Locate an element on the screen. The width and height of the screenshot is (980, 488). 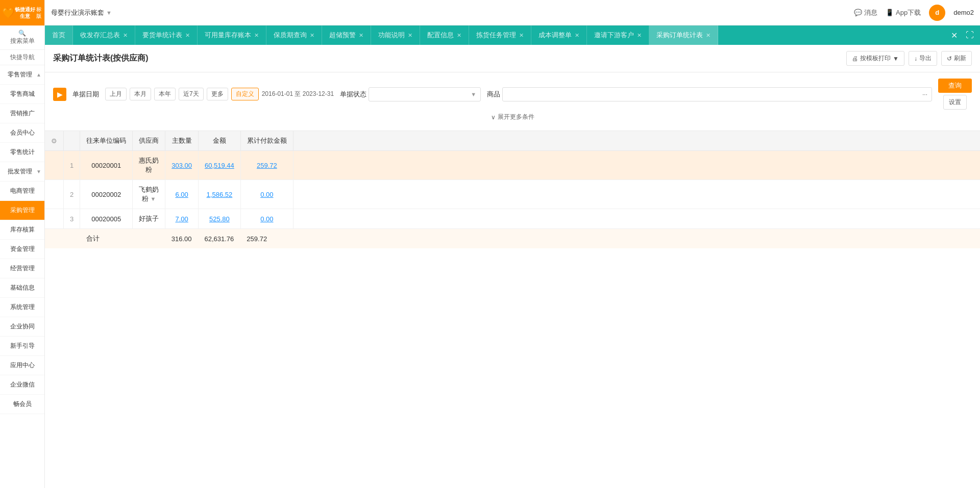
tab-invite-downstream: 邀请下游客户 ✕ is located at coordinates (618, 35).